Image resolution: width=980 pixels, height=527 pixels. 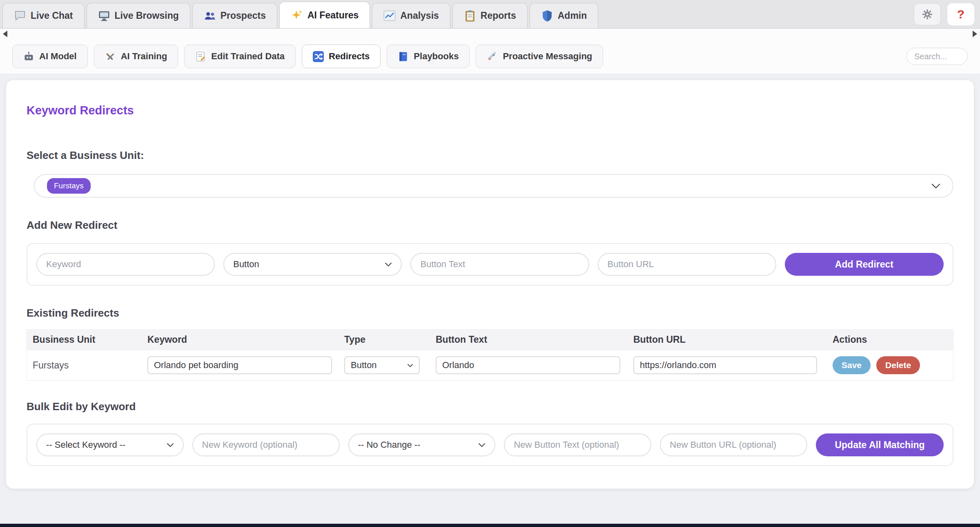 What do you see at coordinates (961, 14) in the screenshot?
I see `help-button: ?` at bounding box center [961, 14].